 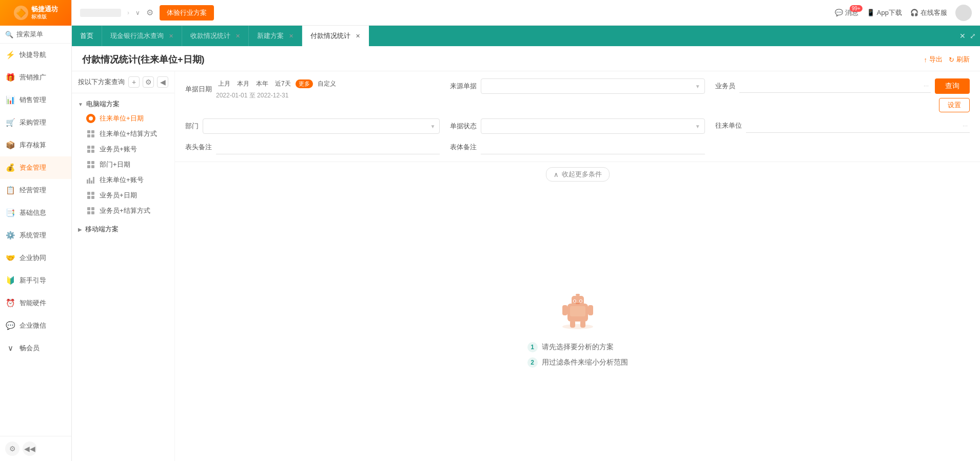 I want to click on sidebar-item-guide: 🔰 新手引导, so click(x=36, y=280).